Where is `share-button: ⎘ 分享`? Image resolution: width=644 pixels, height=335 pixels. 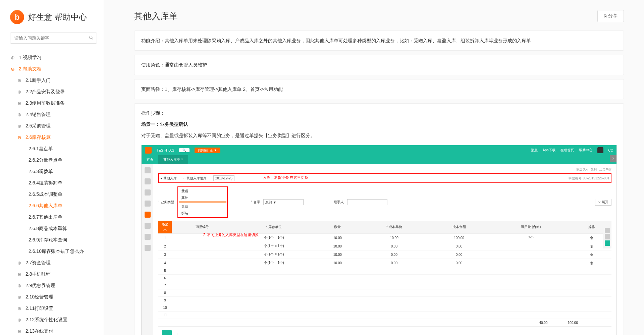
share-button: ⎘ 分享 is located at coordinates (610, 16).